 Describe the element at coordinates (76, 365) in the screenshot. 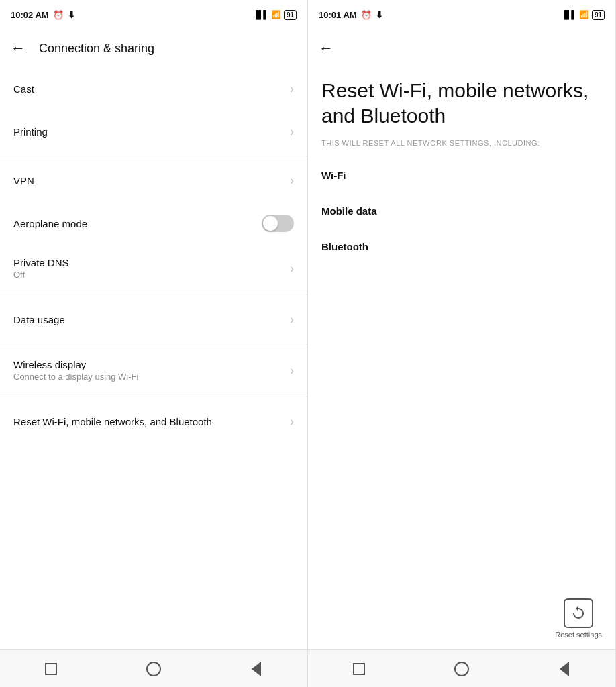

I see `wireless-display-label: Wireless display` at that location.